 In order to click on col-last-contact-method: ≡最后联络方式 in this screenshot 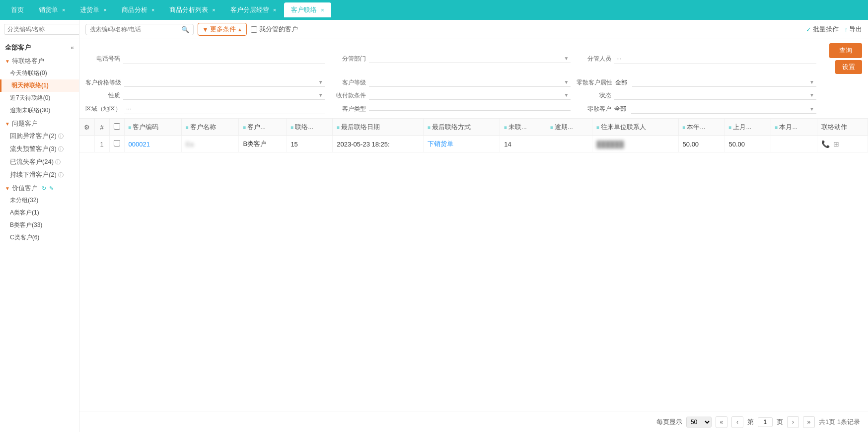, I will do `click(462, 127)`.